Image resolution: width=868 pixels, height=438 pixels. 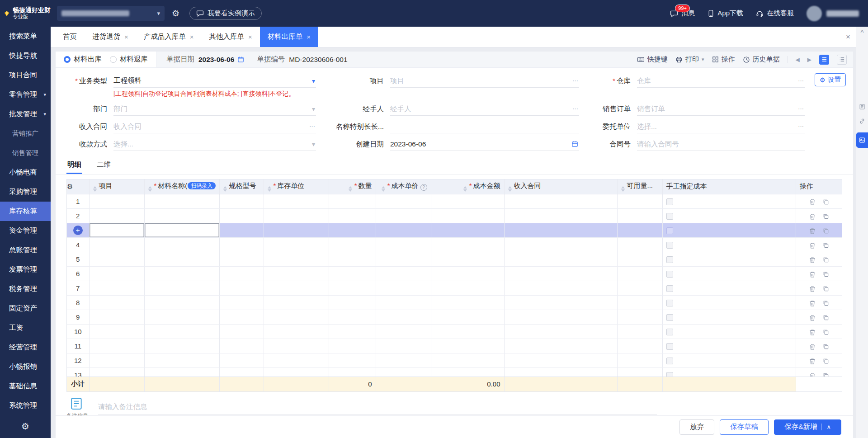 I want to click on link-panel-icon, so click(x=862, y=121).